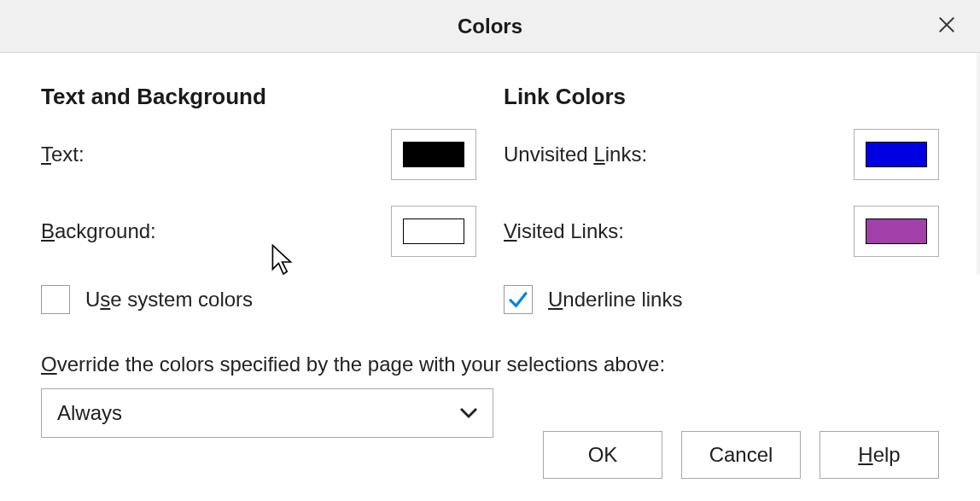 The image size is (980, 501). I want to click on text-color-picker, so click(434, 154).